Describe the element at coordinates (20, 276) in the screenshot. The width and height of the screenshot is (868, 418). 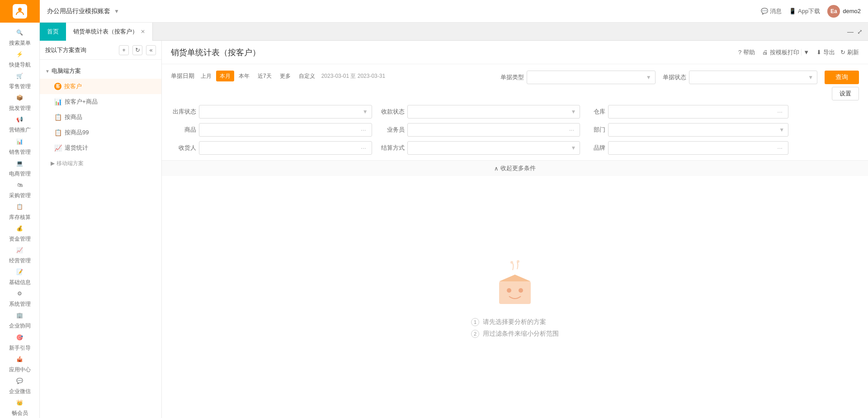
I see `sidebar-item-basic: 📝 基础信息` at that location.